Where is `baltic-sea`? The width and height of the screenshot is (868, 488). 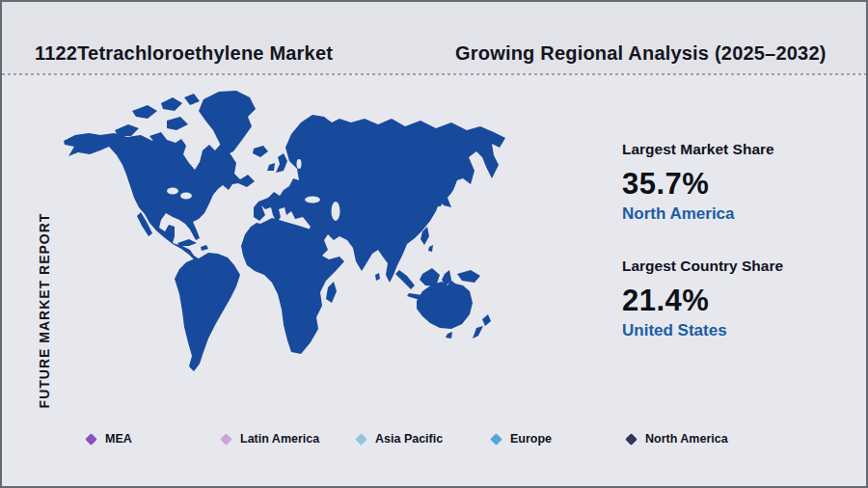
baltic-sea is located at coordinates (299, 164).